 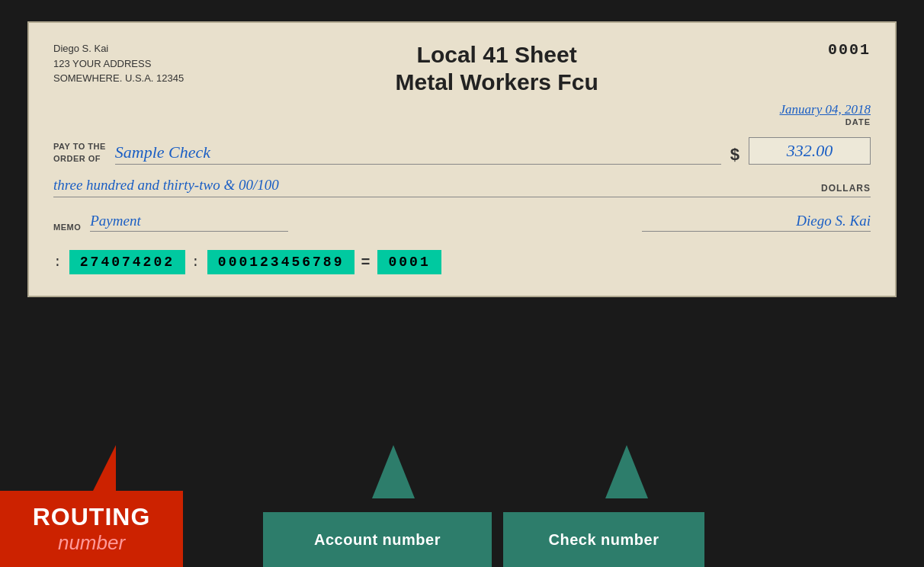 What do you see at coordinates (366, 262) in the screenshot?
I see `micr-sep2-symbol: =` at bounding box center [366, 262].